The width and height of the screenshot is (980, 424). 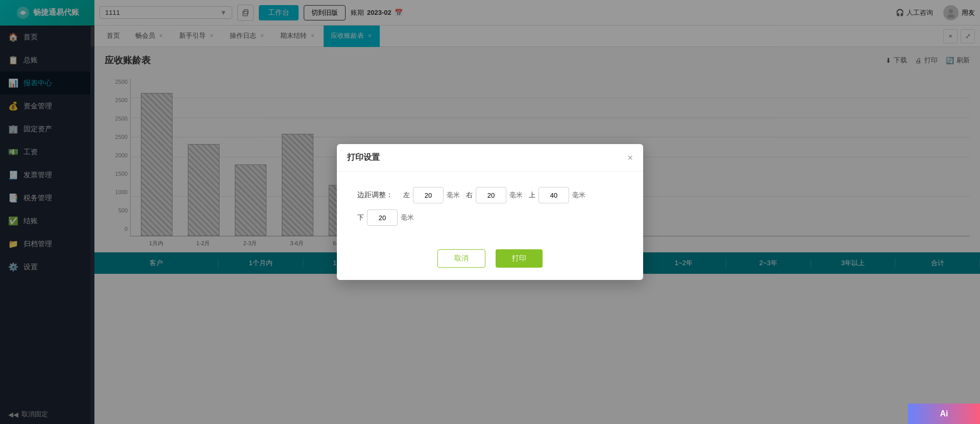 What do you see at coordinates (461, 258) in the screenshot?
I see `cancel-button: 取消` at bounding box center [461, 258].